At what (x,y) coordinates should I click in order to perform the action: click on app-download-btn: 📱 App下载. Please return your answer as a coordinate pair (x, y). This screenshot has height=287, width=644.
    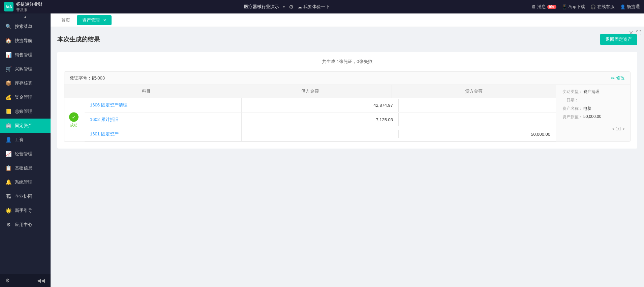
    Looking at the image, I should click on (574, 7).